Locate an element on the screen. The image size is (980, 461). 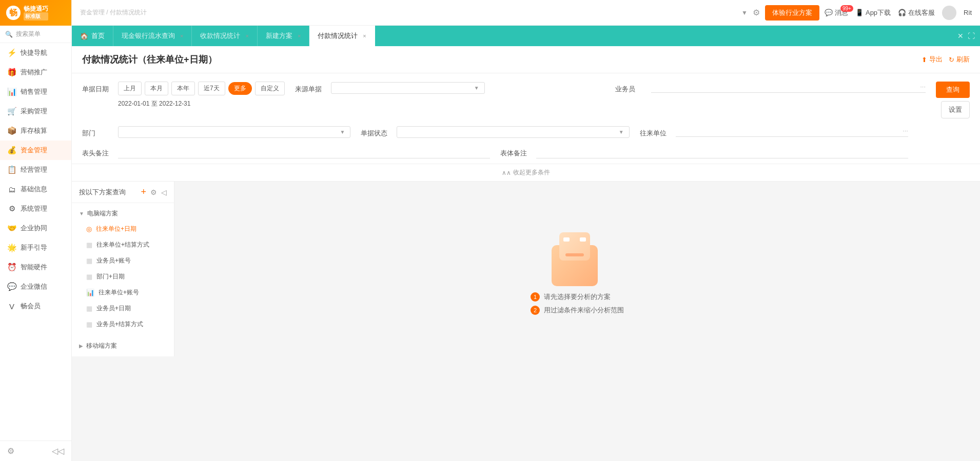
tab-receipts-stat-close: × is located at coordinates (247, 36).